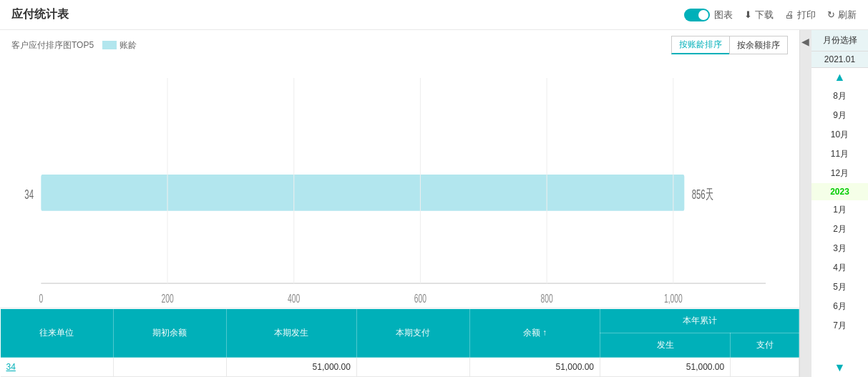 This screenshot has height=377, width=868. I want to click on bar-end-label: 856天, so click(703, 195).